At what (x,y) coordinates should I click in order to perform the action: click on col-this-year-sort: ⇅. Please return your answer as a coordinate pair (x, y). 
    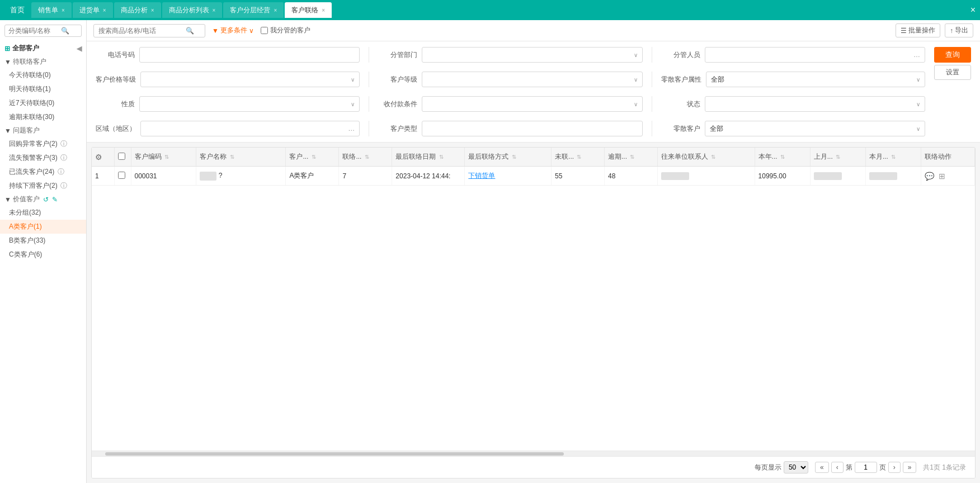
    Looking at the image, I should click on (783, 157).